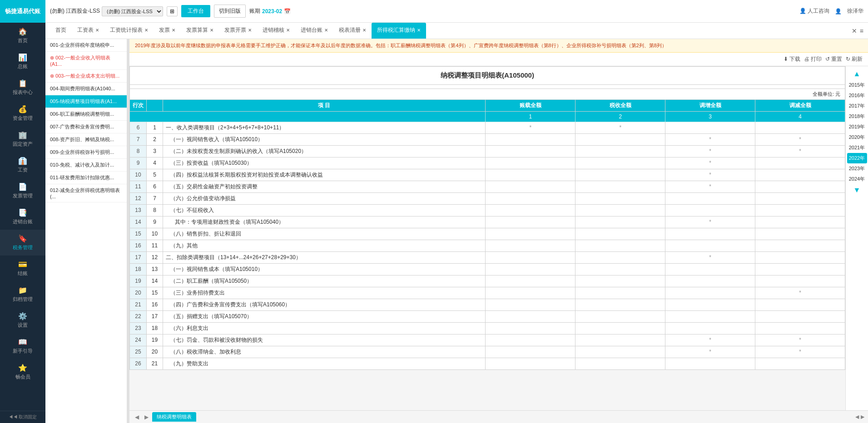 The height and width of the screenshot is (423, 868). I want to click on sidebar-item-报表中心: 📋报表中心, so click(23, 87).